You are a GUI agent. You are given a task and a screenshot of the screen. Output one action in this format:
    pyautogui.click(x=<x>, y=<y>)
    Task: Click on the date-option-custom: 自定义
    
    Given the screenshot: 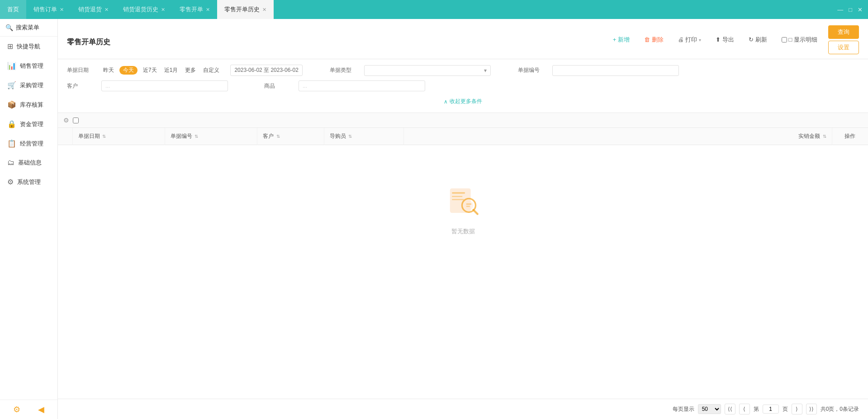 What is the action you would take?
    pyautogui.click(x=211, y=71)
    